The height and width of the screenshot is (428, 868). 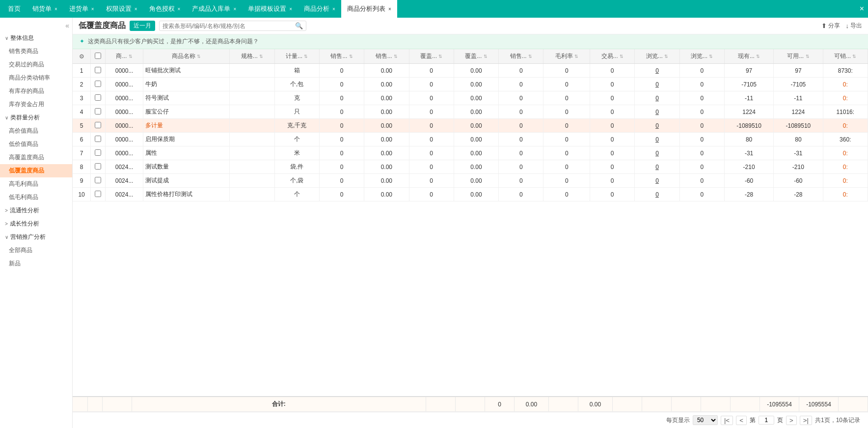 I want to click on sidebar-item-low-value: 低价值商品, so click(x=36, y=144).